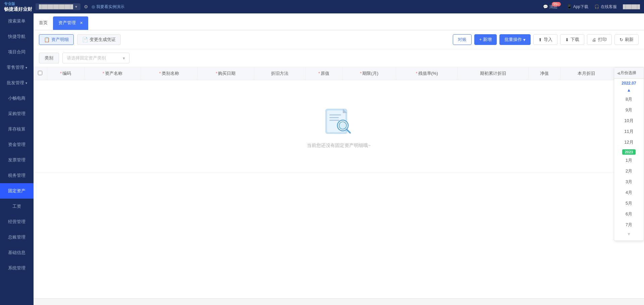 This screenshot has width=644, height=305. What do you see at coordinates (599, 40) in the screenshot?
I see `print-button: 🖨 打印` at bounding box center [599, 40].